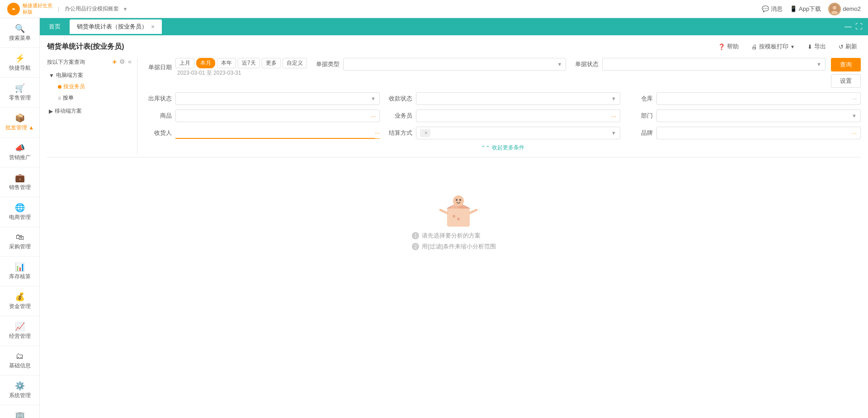 This screenshot has height=418, width=868. I want to click on sidebar-item-system: ⚙️ 系统管理, so click(20, 390).